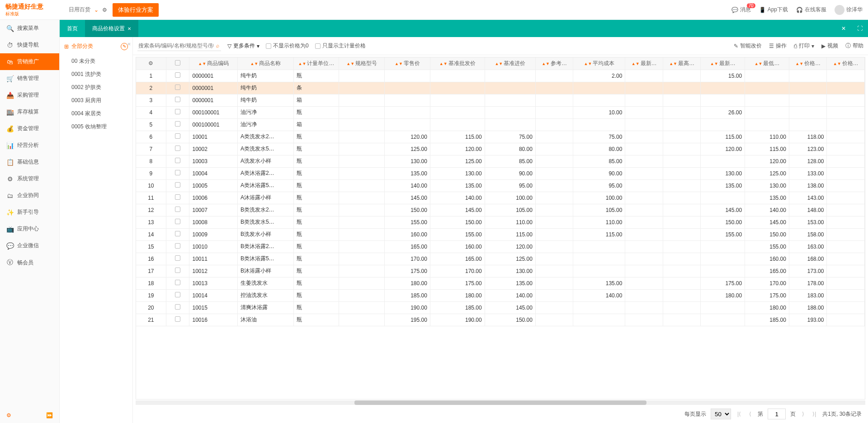 Image resolution: width=868 pixels, height=423 pixels. What do you see at coordinates (288, 46) in the screenshot?
I see `hide-zero-checkbox: 不显示价格为0` at bounding box center [288, 46].